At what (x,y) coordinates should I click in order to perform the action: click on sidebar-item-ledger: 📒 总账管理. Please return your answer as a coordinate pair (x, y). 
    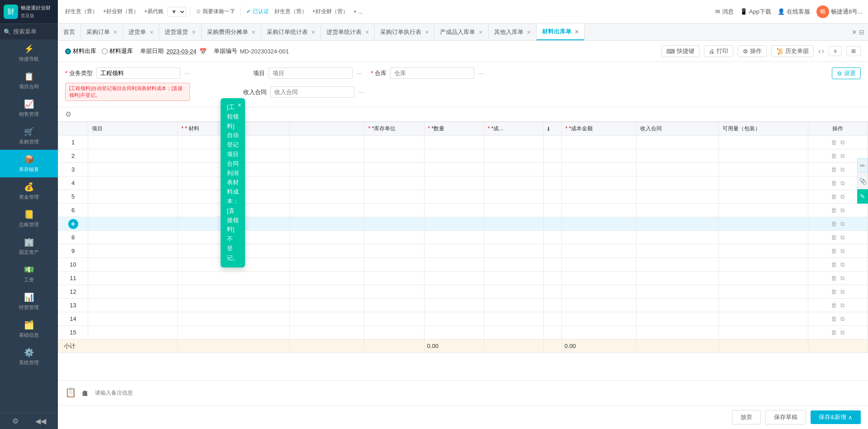
    Looking at the image, I should click on (29, 219).